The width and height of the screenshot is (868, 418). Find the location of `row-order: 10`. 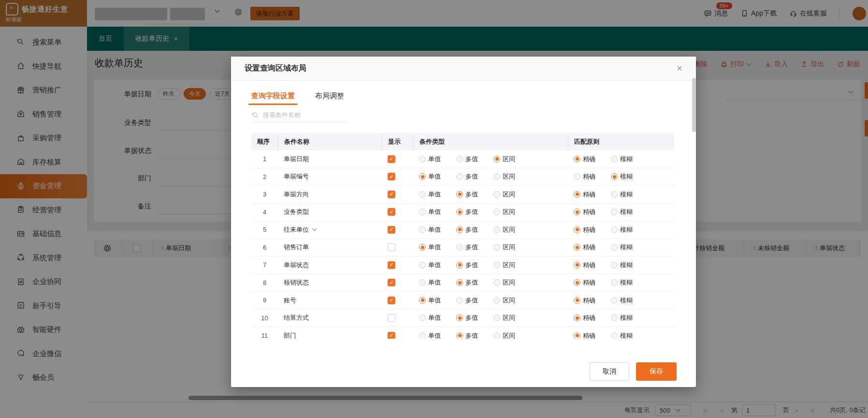

row-order: 10 is located at coordinates (265, 318).